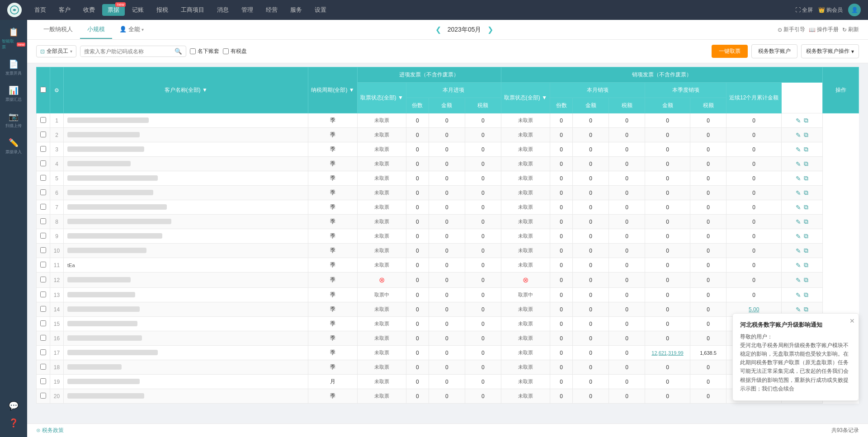  I want to click on th-client-name: 客户名称(全部) ▼, so click(186, 90).